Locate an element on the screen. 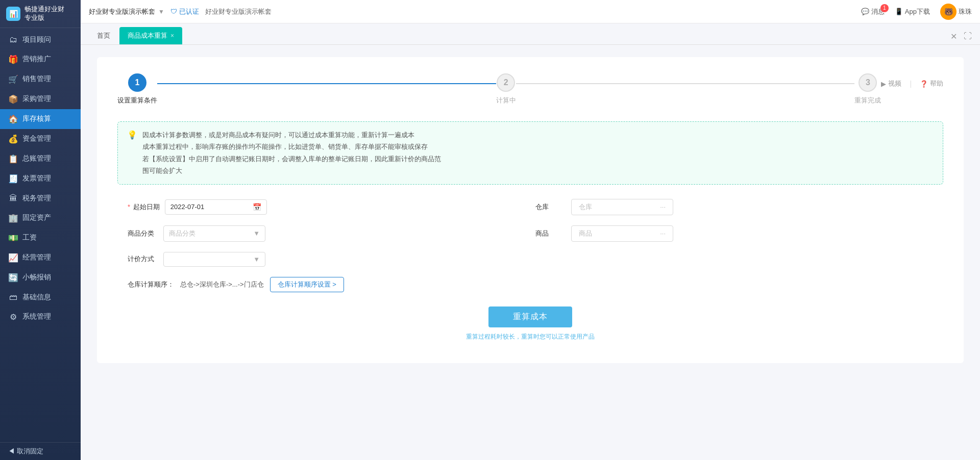 Image resolution: width=980 pixels, height=460 pixels. message-button: 💬 消息 1 is located at coordinates (873, 12).